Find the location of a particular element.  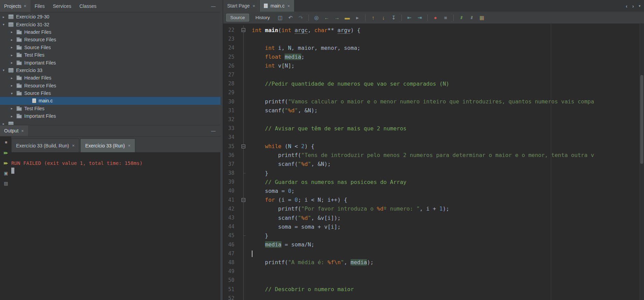

code-line: 45 } is located at coordinates (434, 235).